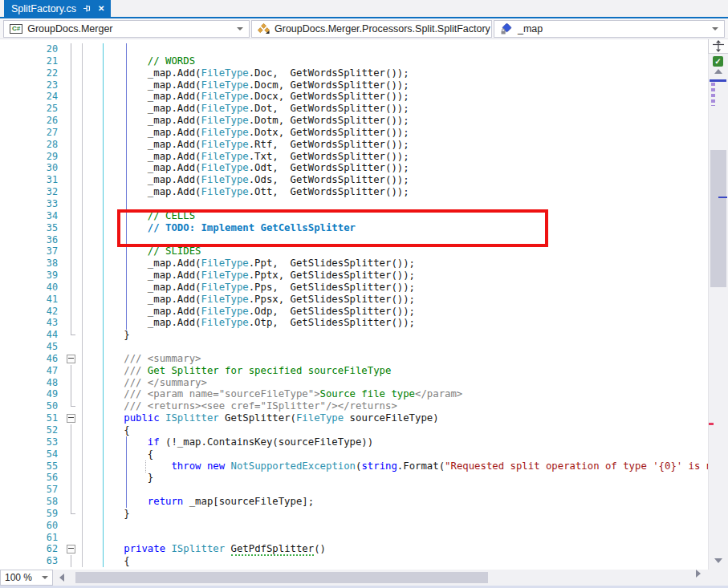 The height and width of the screenshot is (588, 728). Describe the element at coordinates (39, 50) in the screenshot. I see `line-number: 20` at that location.